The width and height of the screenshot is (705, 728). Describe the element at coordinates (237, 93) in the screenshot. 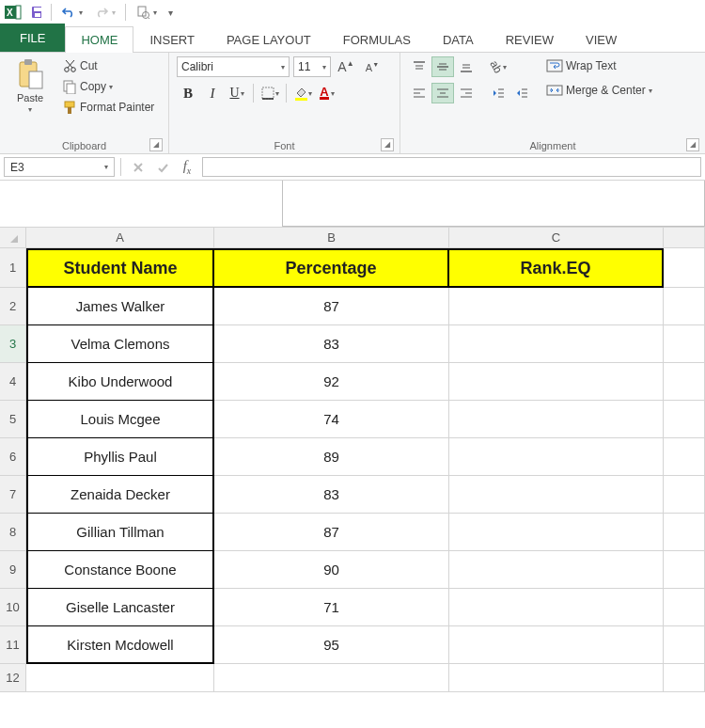

I see `underline-button: U▾` at that location.